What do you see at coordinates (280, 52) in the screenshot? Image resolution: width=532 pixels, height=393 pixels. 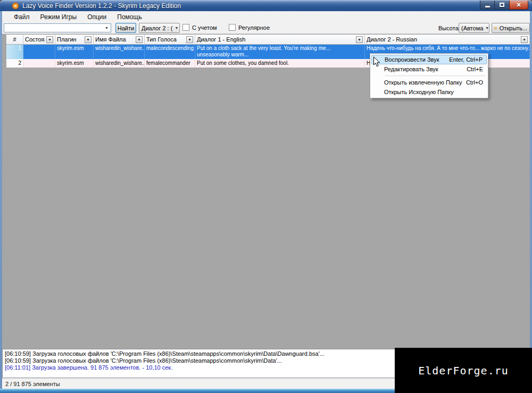 I see `cell-dialog1: Put on a cloth sack at the very least. Y…` at bounding box center [280, 52].